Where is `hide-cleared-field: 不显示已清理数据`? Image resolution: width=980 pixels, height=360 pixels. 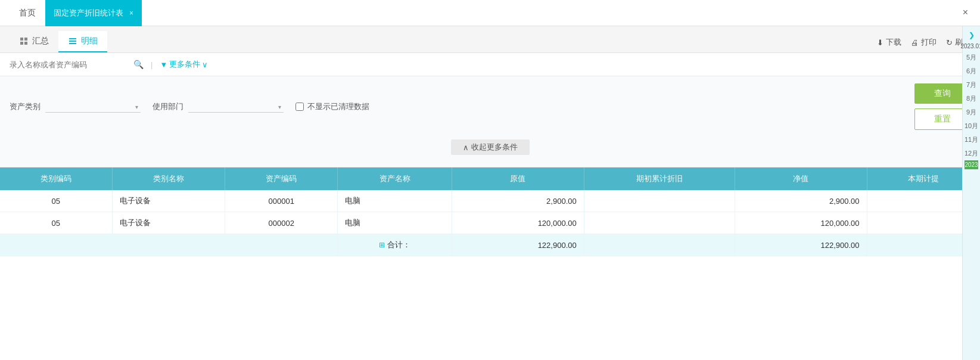
hide-cleared-field: 不显示已清理数据 is located at coordinates (332, 107).